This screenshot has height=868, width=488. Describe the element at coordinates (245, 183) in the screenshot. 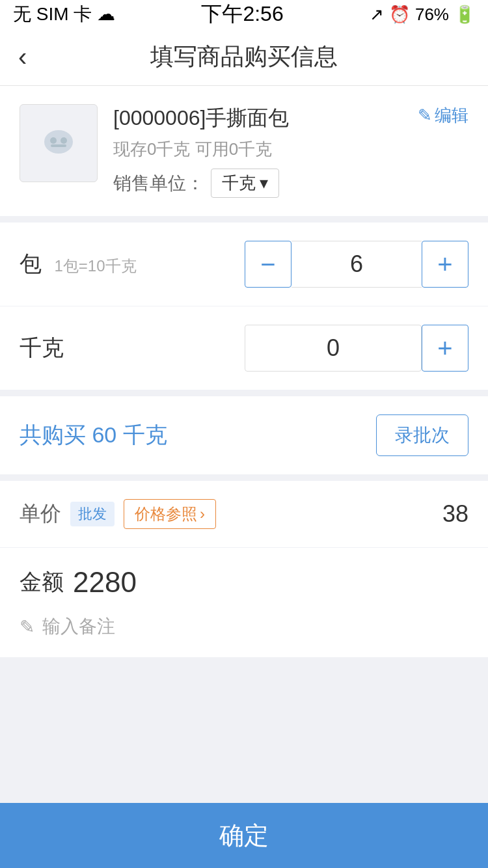

I see `unit-select: 千克 ▾` at that location.